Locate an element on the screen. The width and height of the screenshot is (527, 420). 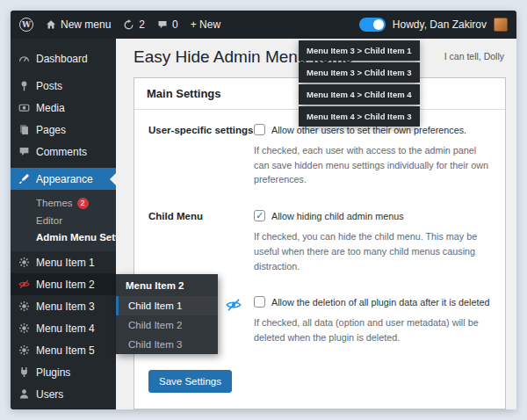
dropdown-option: Menu Item 3 > Child Item 3 is located at coordinates (359, 72).